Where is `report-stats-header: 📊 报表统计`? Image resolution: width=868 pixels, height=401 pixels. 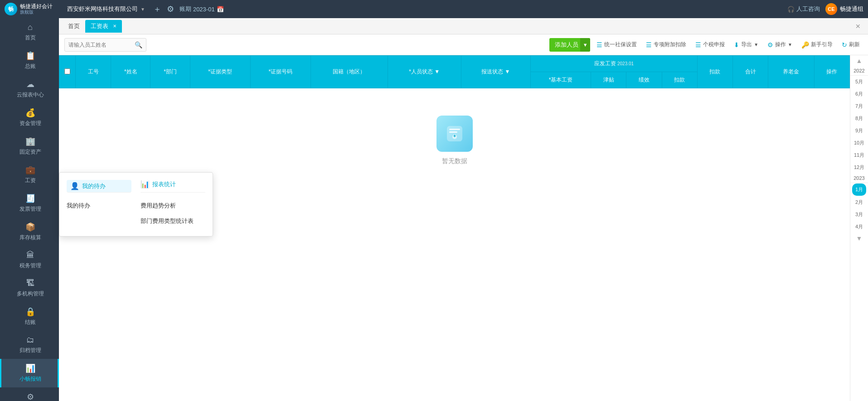 report-stats-header: 📊 报表统计 is located at coordinates (173, 186).